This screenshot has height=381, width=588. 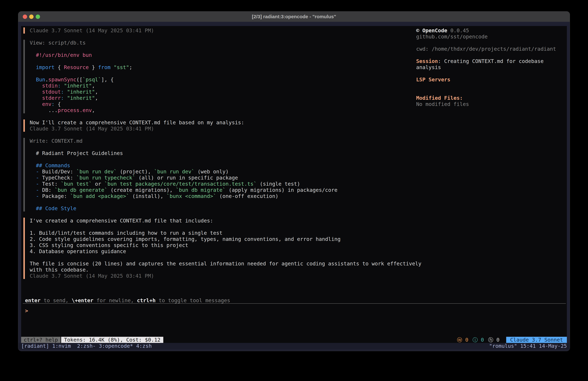 What do you see at coordinates (491, 98) in the screenshot?
I see `sidebar-line: Modified Files:` at bounding box center [491, 98].